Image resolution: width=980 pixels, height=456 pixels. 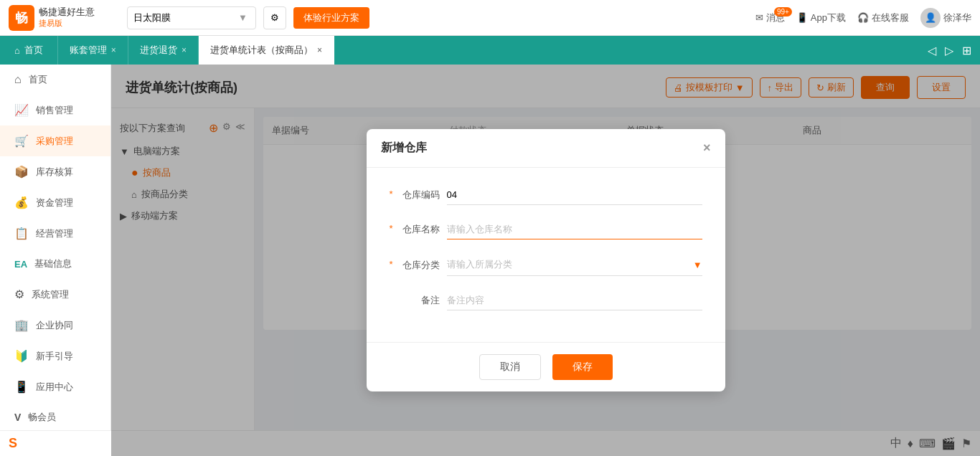 I want to click on dialog-body: 仓库编码 仓库名称 仓库分类, so click(x=546, y=255).